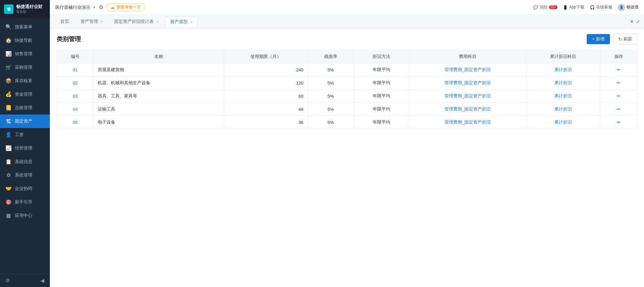  What do you see at coordinates (625, 39) in the screenshot?
I see `refresh-button: ↻ 刷新` at bounding box center [625, 39].